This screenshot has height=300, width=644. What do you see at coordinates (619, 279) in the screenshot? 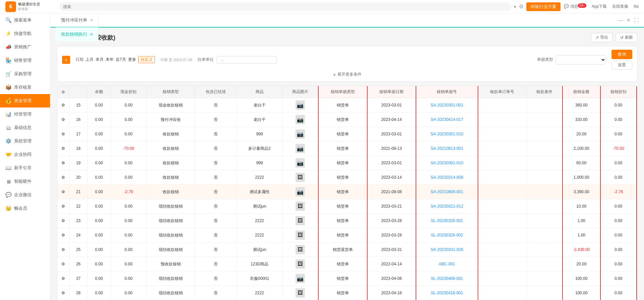
I see `cell-write_off_discount: 0.00` at bounding box center [619, 279].